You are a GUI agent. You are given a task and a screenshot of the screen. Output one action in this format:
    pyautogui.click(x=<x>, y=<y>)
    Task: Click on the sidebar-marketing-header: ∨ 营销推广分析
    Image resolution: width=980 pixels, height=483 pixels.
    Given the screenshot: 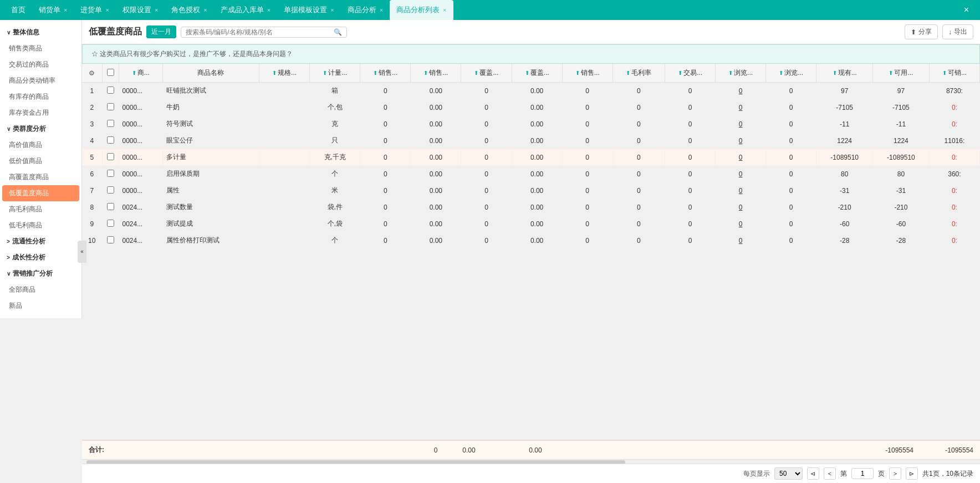 What is the action you would take?
    pyautogui.click(x=41, y=274)
    